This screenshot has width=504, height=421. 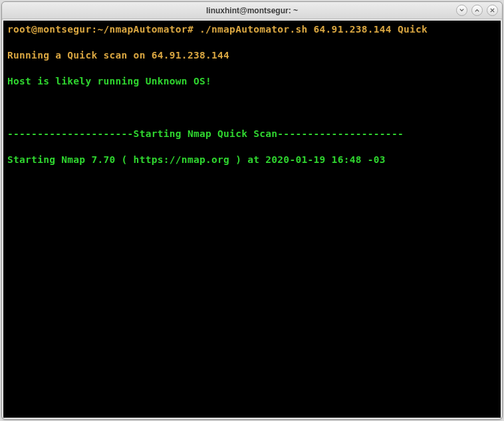 What do you see at coordinates (461, 11) in the screenshot?
I see `minimize-button` at bounding box center [461, 11].